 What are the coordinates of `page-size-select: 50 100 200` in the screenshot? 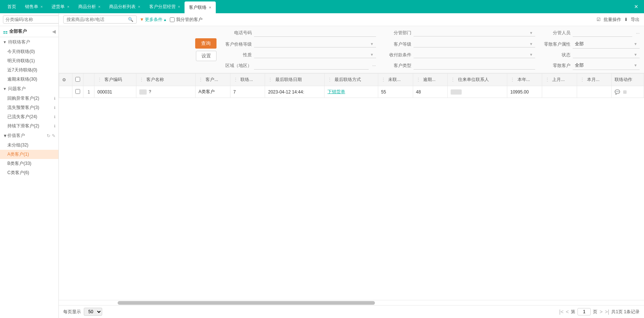 It's located at (93, 312).